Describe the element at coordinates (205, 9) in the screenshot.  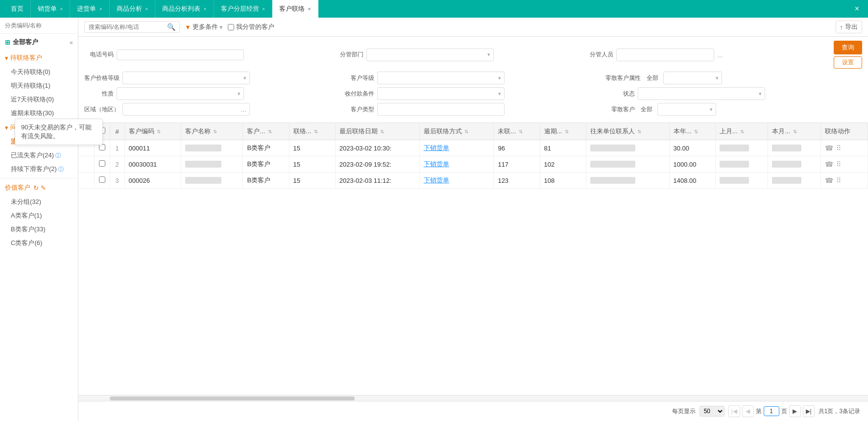
I see `tab-analysis-list-close: ×` at that location.